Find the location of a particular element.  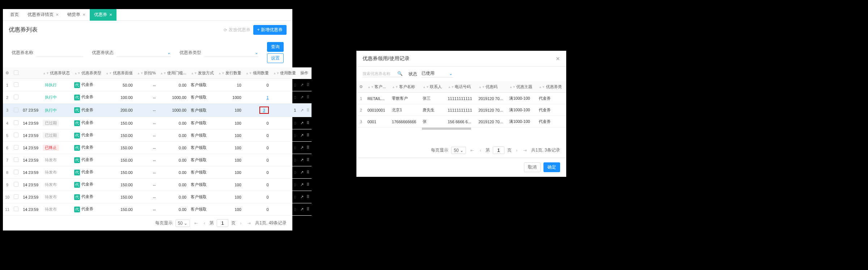

col-label: 优惠主题 is located at coordinates (524, 87).